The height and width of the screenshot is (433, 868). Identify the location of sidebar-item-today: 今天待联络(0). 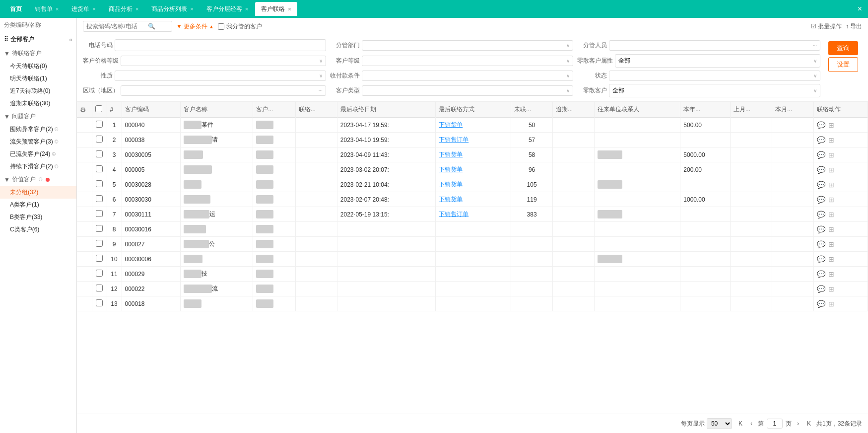
(38, 67).